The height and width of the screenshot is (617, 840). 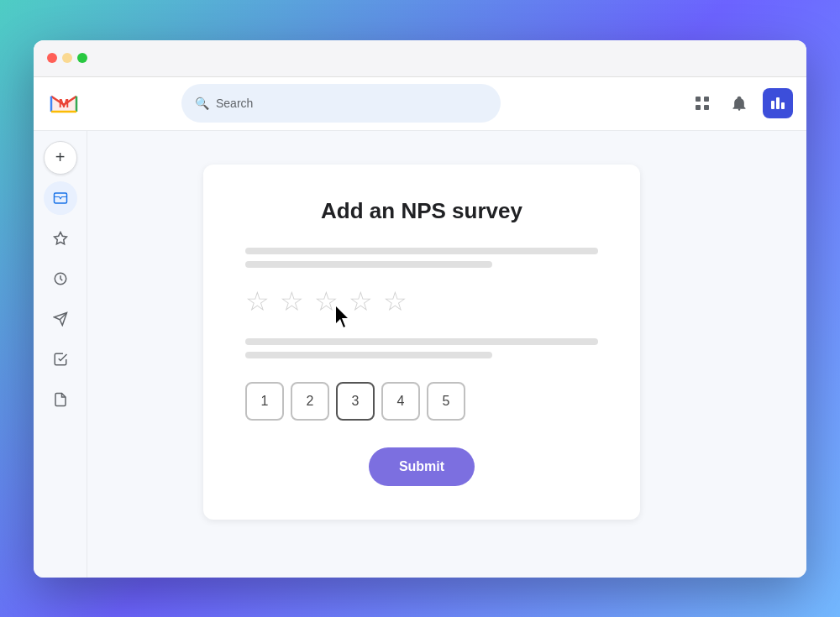 I want to click on star-2: ☆, so click(x=292, y=301).